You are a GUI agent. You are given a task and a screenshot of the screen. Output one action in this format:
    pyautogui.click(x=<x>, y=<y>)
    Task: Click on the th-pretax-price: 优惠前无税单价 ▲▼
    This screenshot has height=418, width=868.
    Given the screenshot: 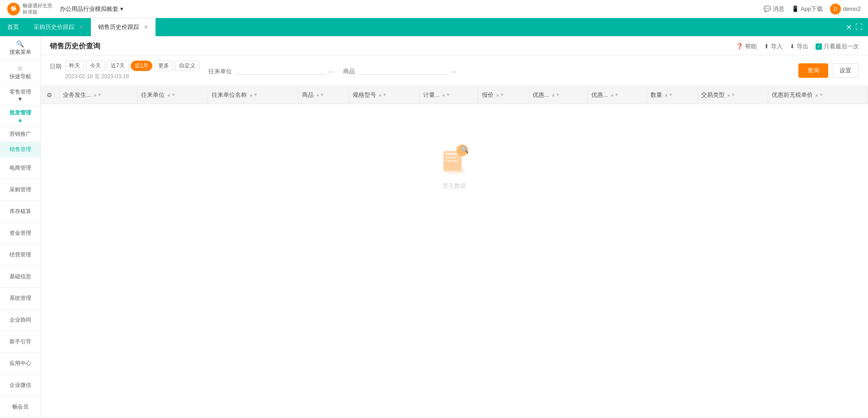 What is the action you would take?
    pyautogui.click(x=817, y=95)
    